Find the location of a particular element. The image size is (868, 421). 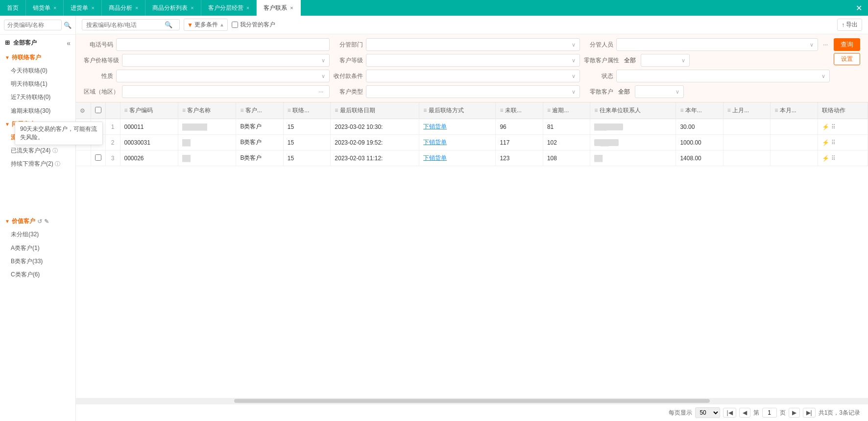

sidebar-search-input is located at coordinates (33, 25).